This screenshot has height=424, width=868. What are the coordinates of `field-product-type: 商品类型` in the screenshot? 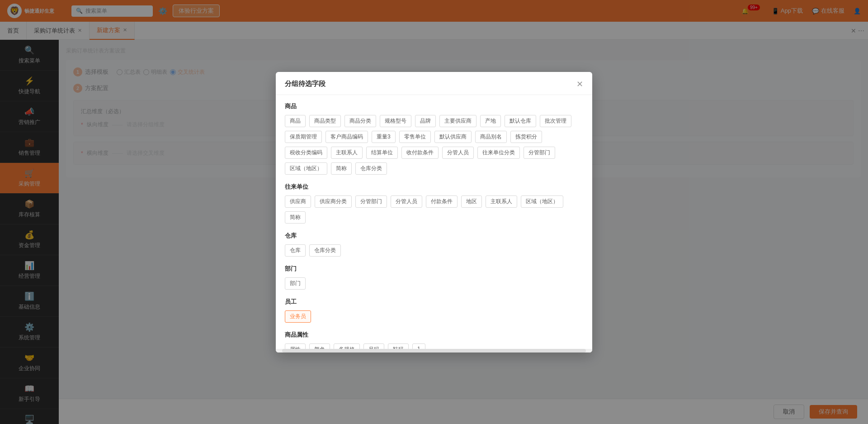 It's located at (325, 121).